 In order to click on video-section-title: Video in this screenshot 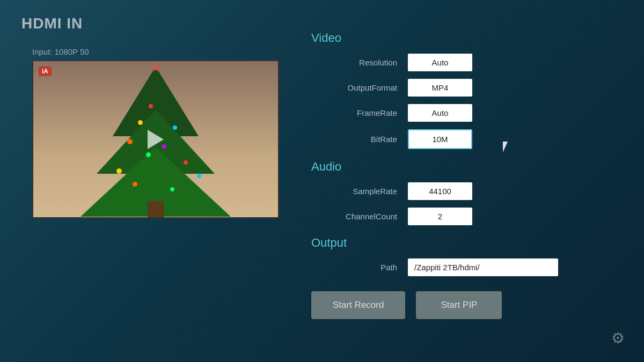, I will do `click(462, 38)`.